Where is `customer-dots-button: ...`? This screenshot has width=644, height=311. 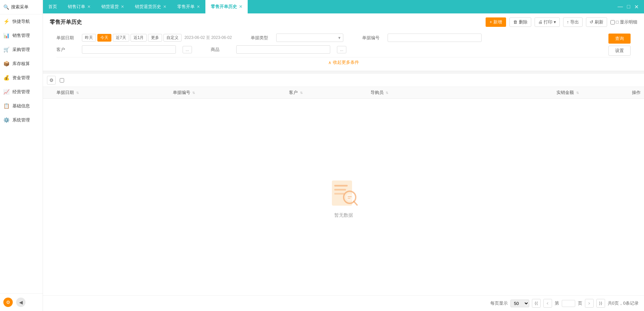
customer-dots-button: ... is located at coordinates (187, 50).